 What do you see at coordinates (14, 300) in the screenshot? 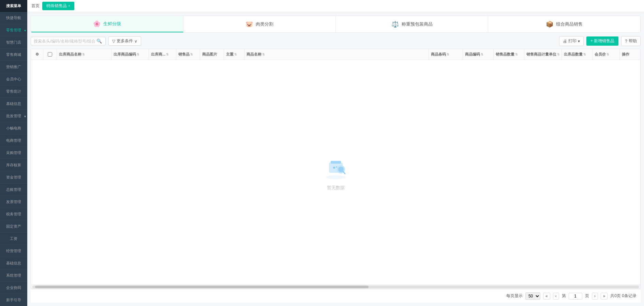
I see `sidebar-item-guide: 新手引导` at bounding box center [14, 300].